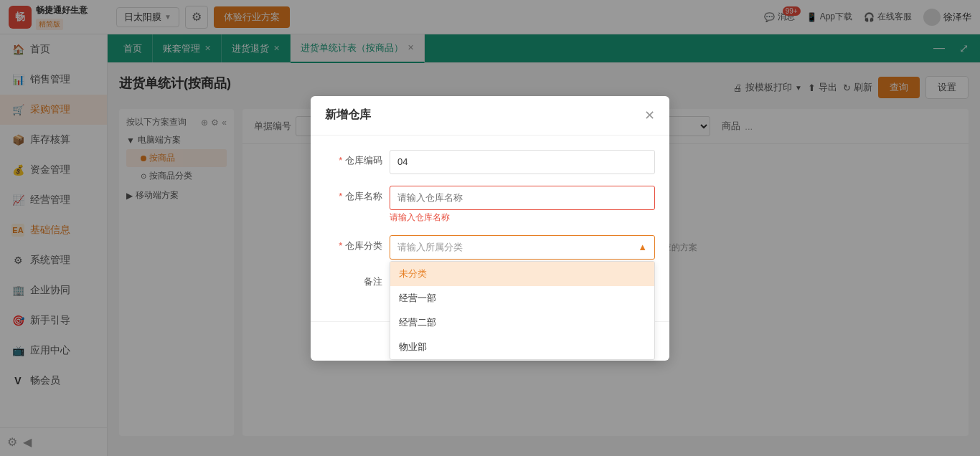 This screenshot has height=456, width=980. Describe the element at coordinates (650, 115) in the screenshot. I see `modal-close-icon: ✕` at that location.